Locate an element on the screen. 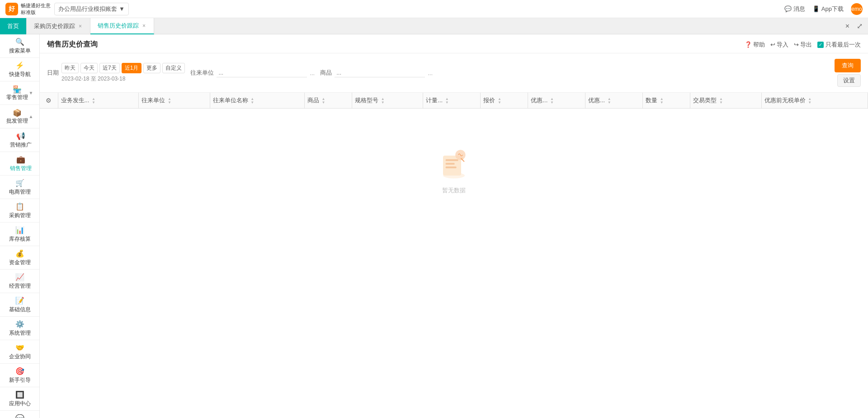 The height and width of the screenshot is (418, 868). sidebar-item-sales-mgmt: 💼 销售管理 is located at coordinates (20, 164).